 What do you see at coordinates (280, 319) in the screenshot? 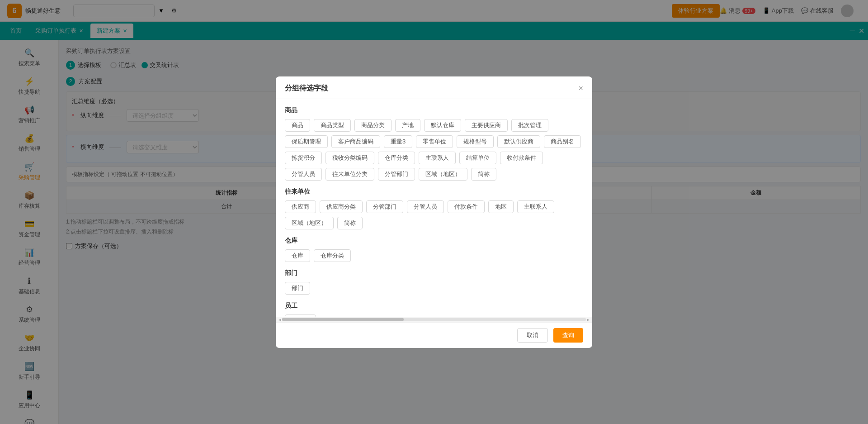
I see `scroll-left-arrow: ◄` at bounding box center [280, 319].